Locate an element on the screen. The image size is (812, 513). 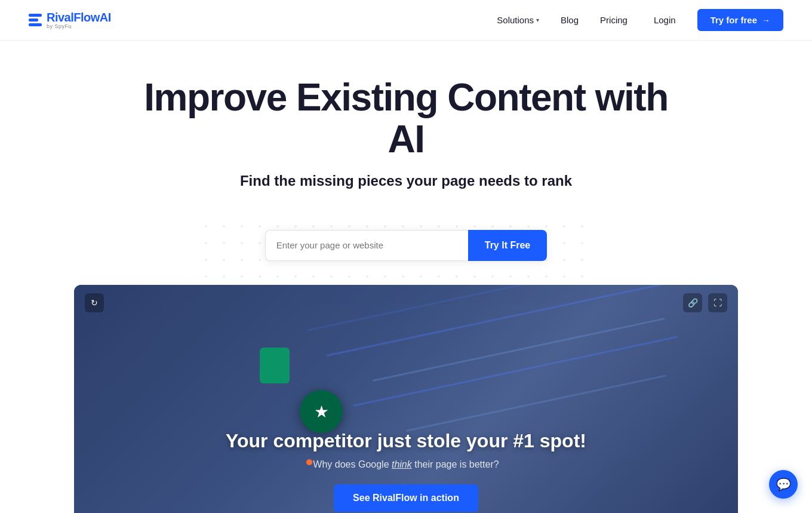
try-it-free-button: Try It Free is located at coordinates (508, 245).